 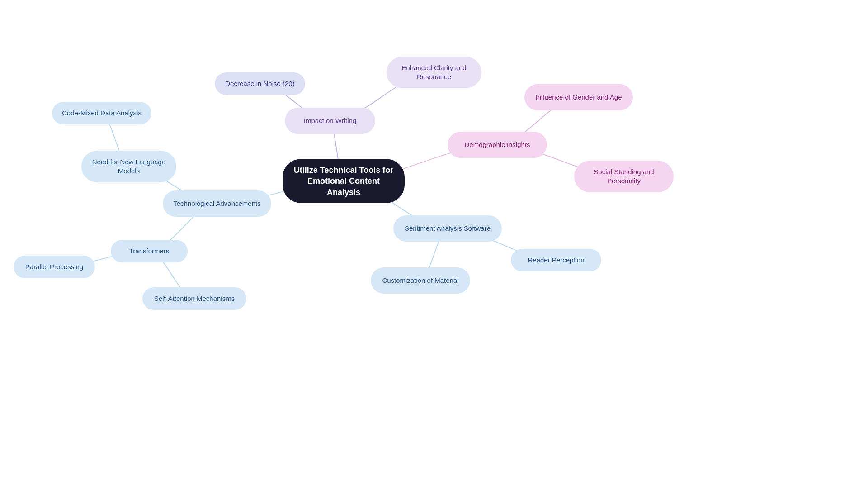 I want to click on node-influence-gender: Influence of Gender and Age, so click(x=579, y=97).